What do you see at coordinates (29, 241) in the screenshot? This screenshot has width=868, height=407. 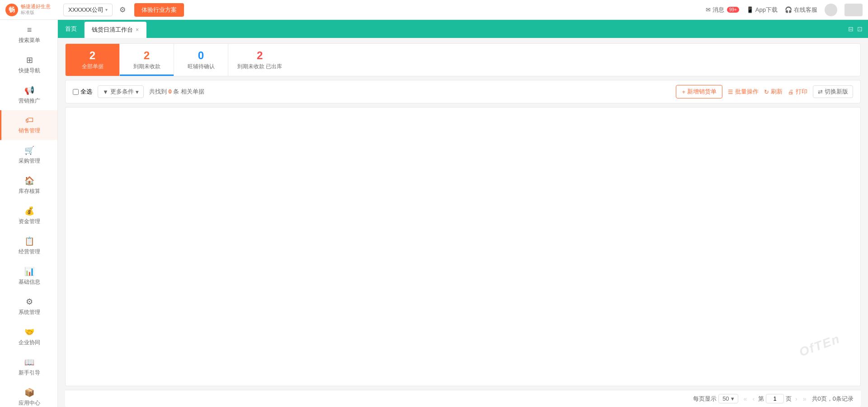 I see `sidebar-icon-7: 📋` at bounding box center [29, 241].